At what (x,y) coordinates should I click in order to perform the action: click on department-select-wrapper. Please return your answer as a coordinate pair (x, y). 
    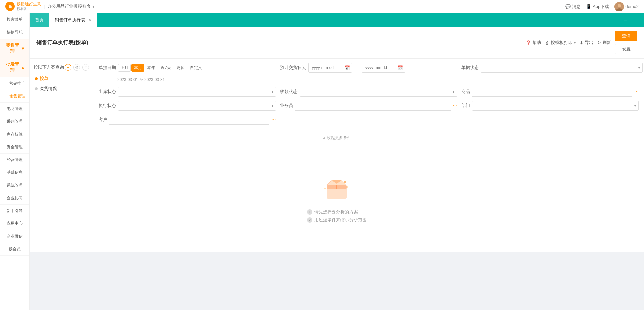
    Looking at the image, I should click on (555, 106).